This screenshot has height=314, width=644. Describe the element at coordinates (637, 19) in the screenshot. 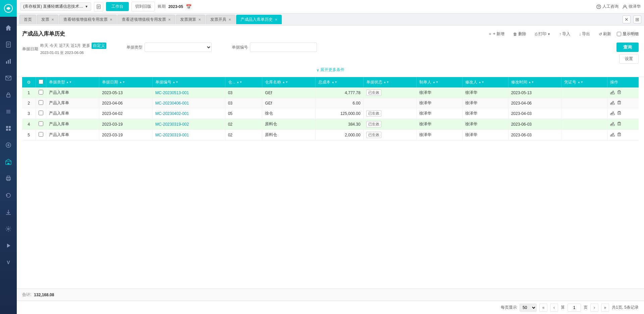

I see `tab-maximize-button: ⊞` at that location.